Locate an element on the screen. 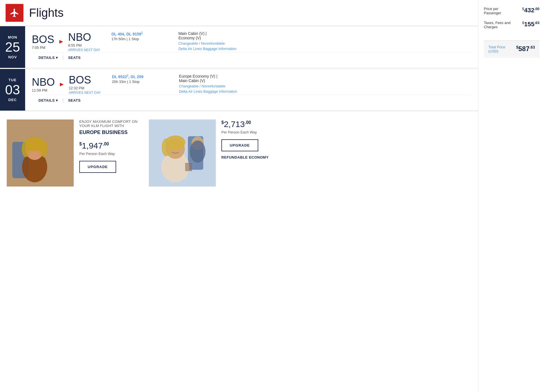  route-arrow-1: ► is located at coordinates (61, 42).